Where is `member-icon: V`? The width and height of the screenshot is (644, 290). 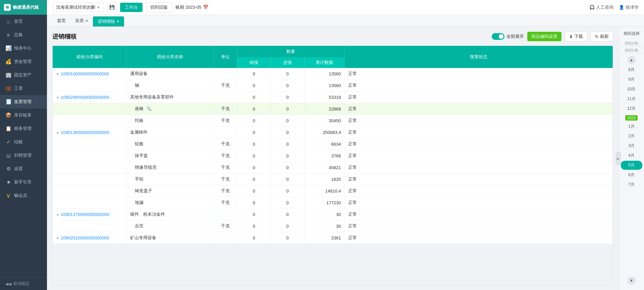
member-icon: V is located at coordinates (8, 196).